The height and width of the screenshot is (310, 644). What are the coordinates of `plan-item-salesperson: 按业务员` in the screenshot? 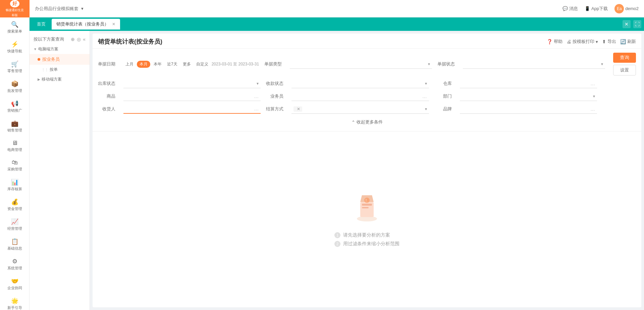 It's located at (60, 59).